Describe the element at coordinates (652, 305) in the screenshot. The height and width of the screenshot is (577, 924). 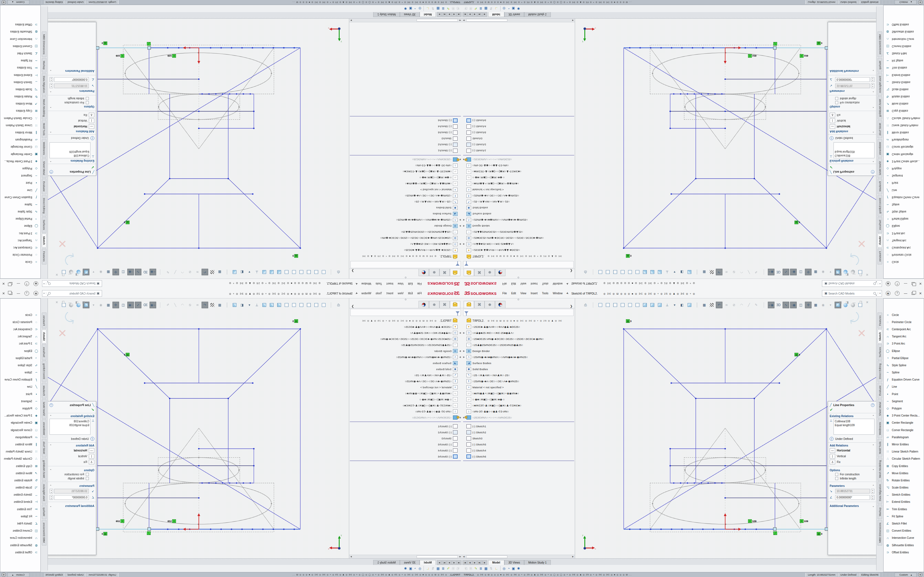
I see `trimetric-view-icon` at that location.